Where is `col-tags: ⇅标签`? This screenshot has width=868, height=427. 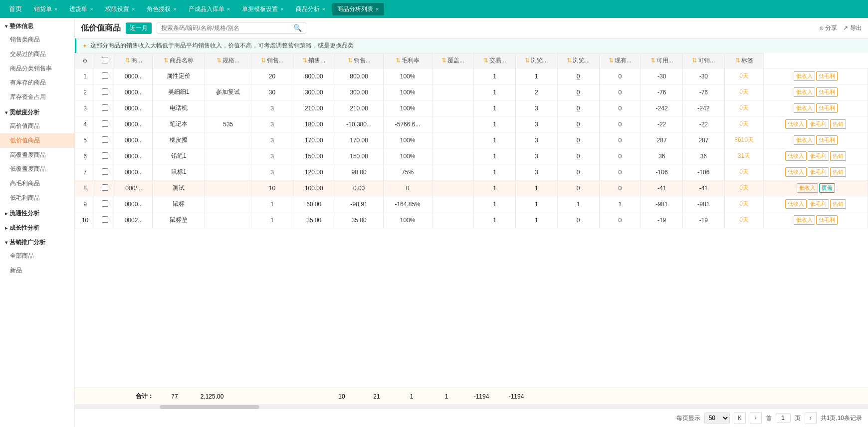 col-tags: ⇅标签 is located at coordinates (744, 61).